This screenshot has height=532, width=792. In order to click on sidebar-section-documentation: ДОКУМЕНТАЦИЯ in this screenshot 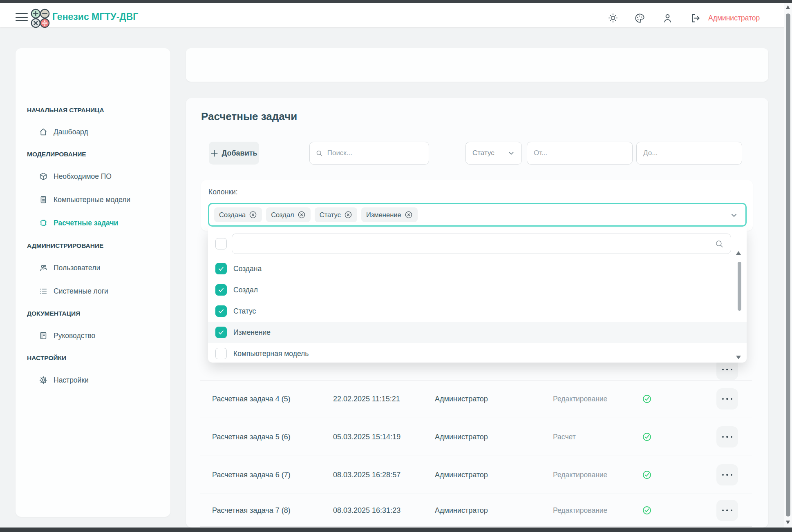, I will do `click(54, 314)`.